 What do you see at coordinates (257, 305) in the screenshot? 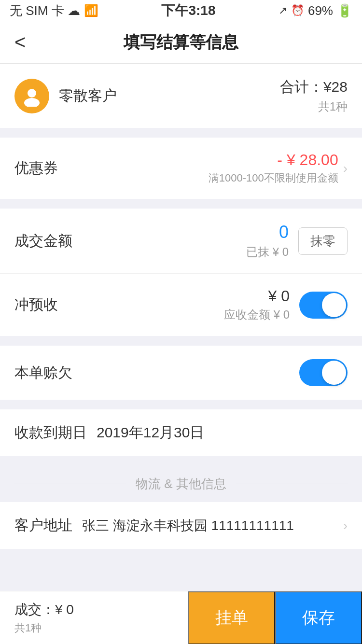
I see `prepay-amount-area: ¥ 0 应收金额 ¥ 0` at bounding box center [257, 305].